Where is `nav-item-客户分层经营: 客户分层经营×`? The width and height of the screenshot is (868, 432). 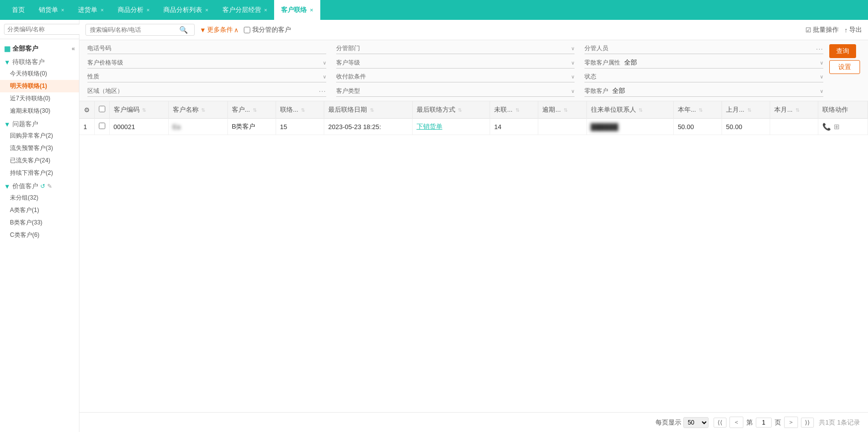
nav-item-客户分层经营: 客户分层经营× is located at coordinates (245, 10).